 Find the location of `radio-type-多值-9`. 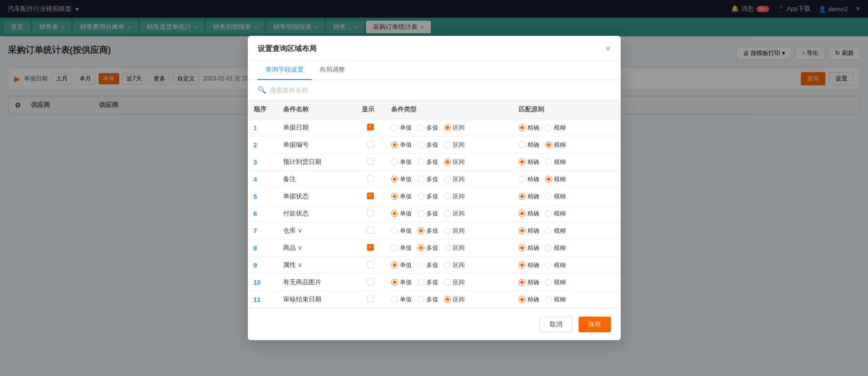

radio-type-多值-9 is located at coordinates (421, 282).